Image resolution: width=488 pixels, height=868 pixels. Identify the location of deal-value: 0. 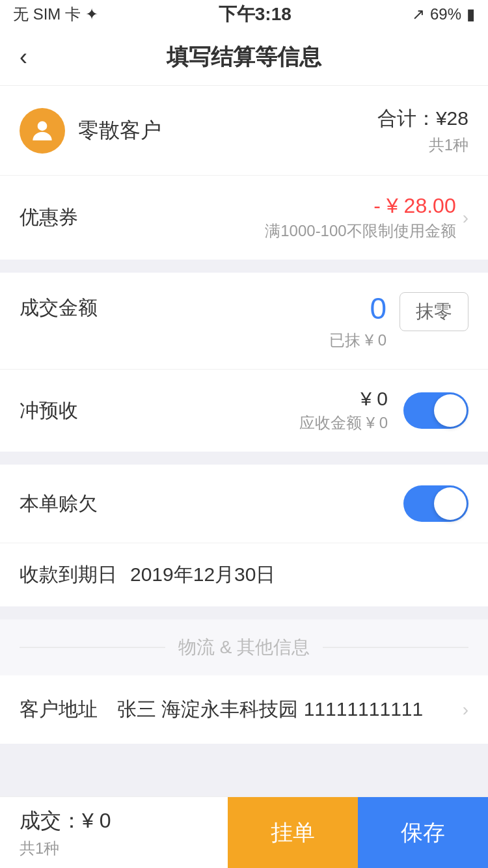
(358, 308).